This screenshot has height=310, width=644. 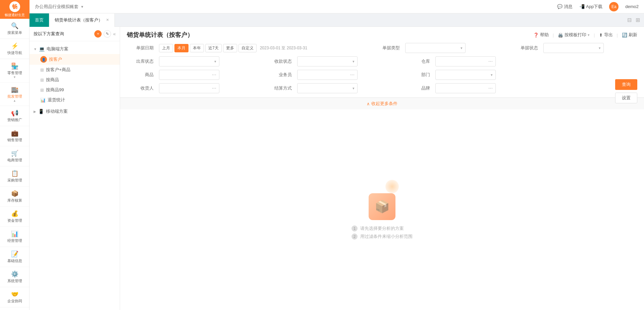 What do you see at coordinates (327, 75) in the screenshot?
I see `salesperson-select: ···` at bounding box center [327, 75].